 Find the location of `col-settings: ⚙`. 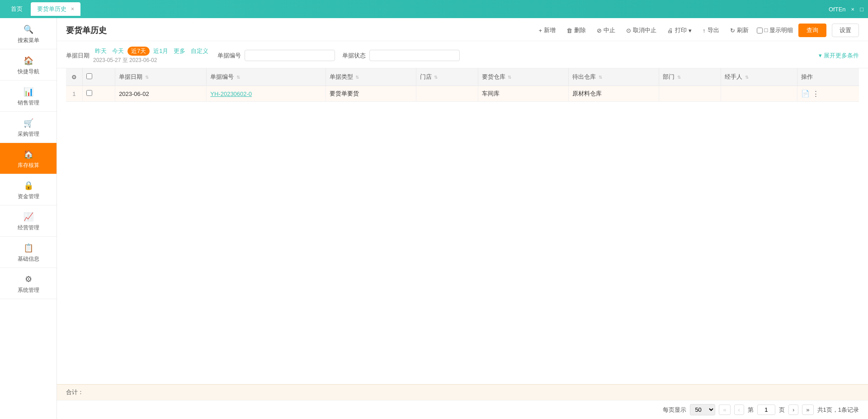

col-settings: ⚙ is located at coordinates (74, 77).